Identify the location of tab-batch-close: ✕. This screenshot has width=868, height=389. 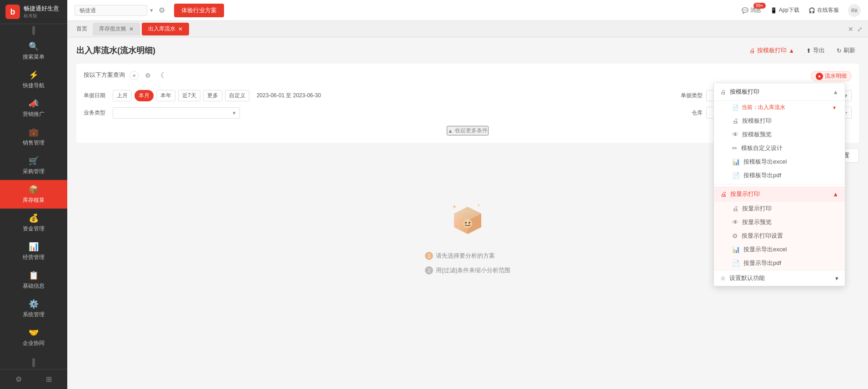
(131, 29).